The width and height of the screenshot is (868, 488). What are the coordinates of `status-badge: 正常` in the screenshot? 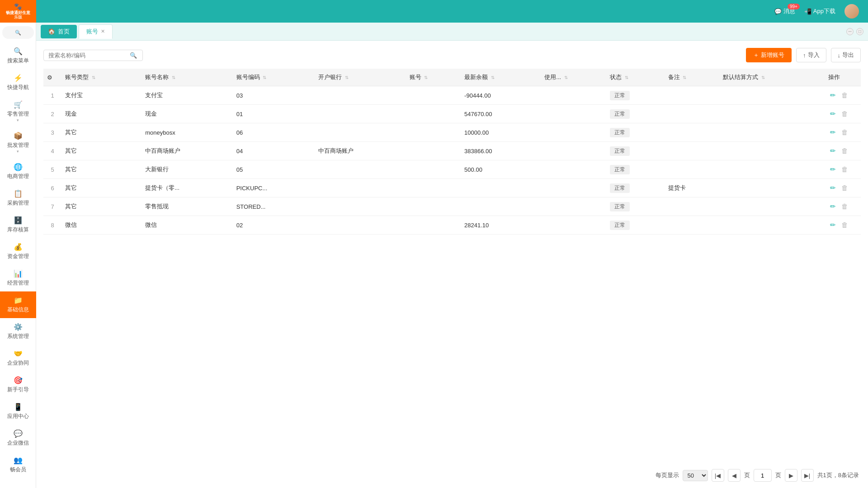 It's located at (620, 207).